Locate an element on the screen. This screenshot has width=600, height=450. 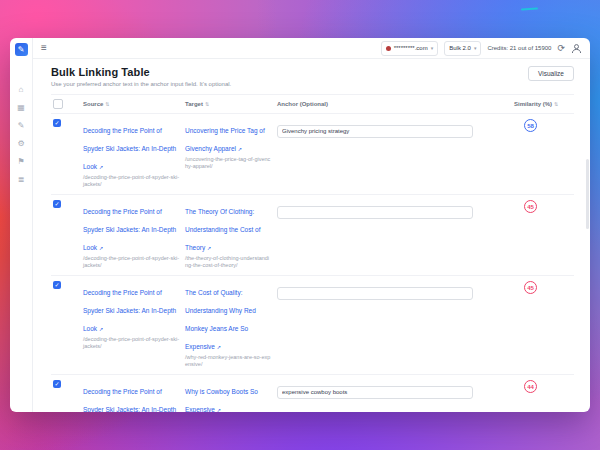
user-icon is located at coordinates (576, 48).